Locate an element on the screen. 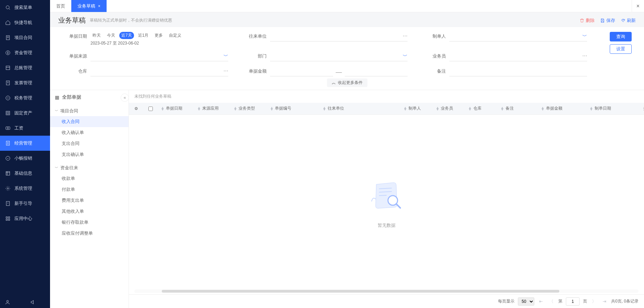 The width and height of the screenshot is (644, 308). sidebar-item-expense: 小畅报销 is located at coordinates (25, 158).